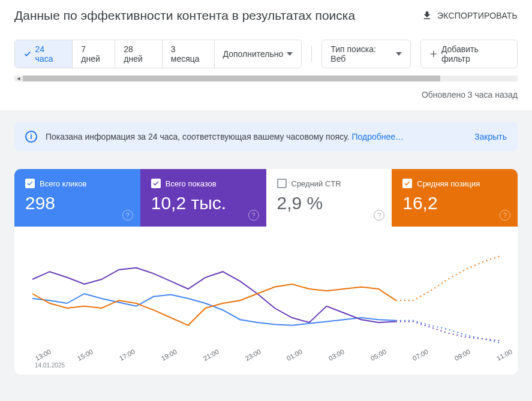 The width and height of the screenshot is (532, 401). I want to click on x-tick: 07:00, so click(415, 356).